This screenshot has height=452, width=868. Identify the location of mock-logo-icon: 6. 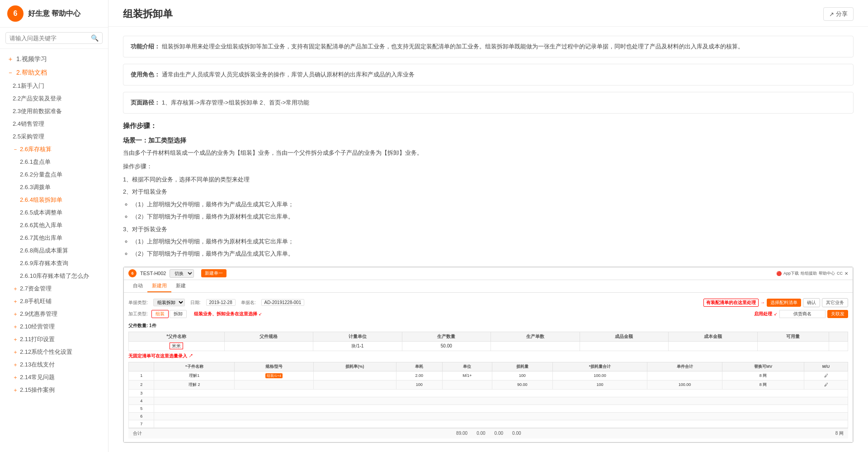
(132, 273).